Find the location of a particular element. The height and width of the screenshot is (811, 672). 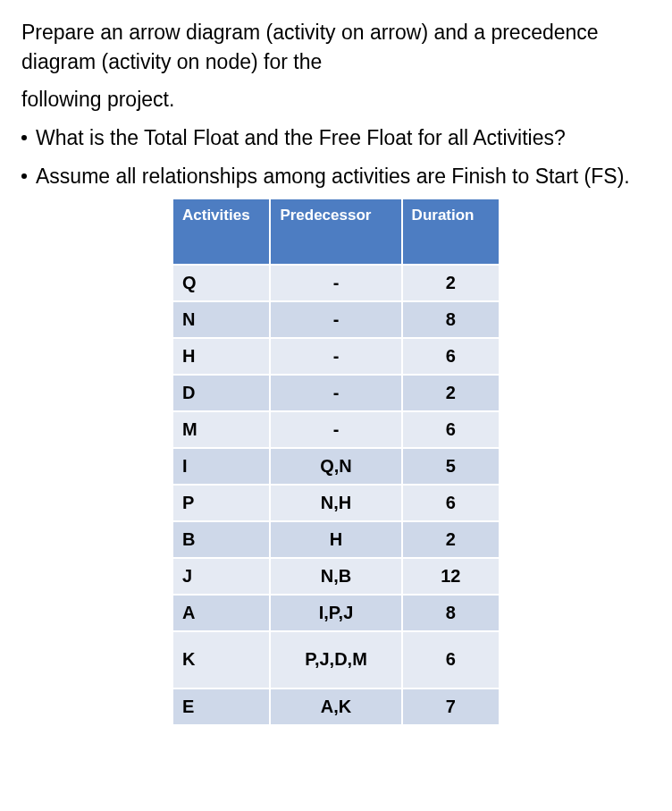

table-row: N-8 is located at coordinates (336, 320).